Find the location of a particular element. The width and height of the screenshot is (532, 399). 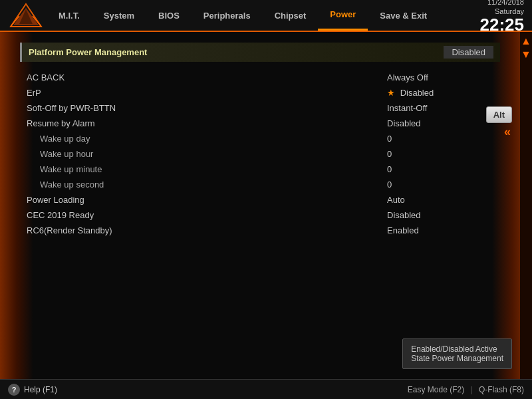

scroll-up-icon: ▲ is located at coordinates (526, 41).